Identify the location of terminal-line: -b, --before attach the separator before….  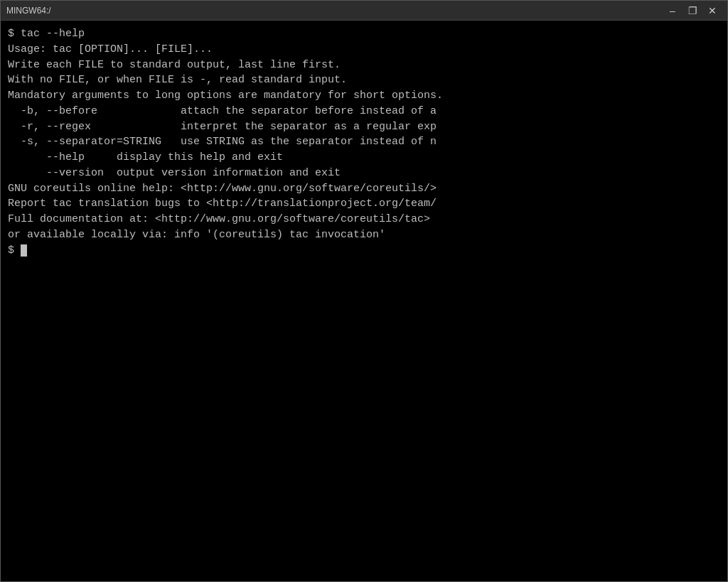
(364, 112).